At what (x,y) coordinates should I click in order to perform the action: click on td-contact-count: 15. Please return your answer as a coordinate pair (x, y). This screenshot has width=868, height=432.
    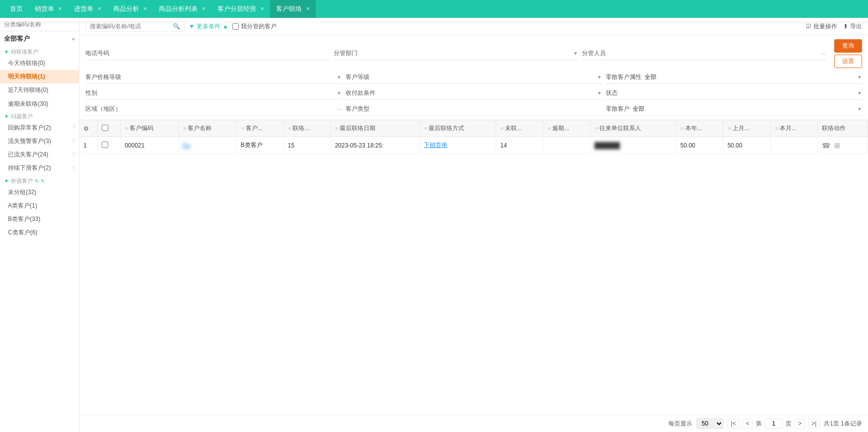
    Looking at the image, I should click on (307, 145).